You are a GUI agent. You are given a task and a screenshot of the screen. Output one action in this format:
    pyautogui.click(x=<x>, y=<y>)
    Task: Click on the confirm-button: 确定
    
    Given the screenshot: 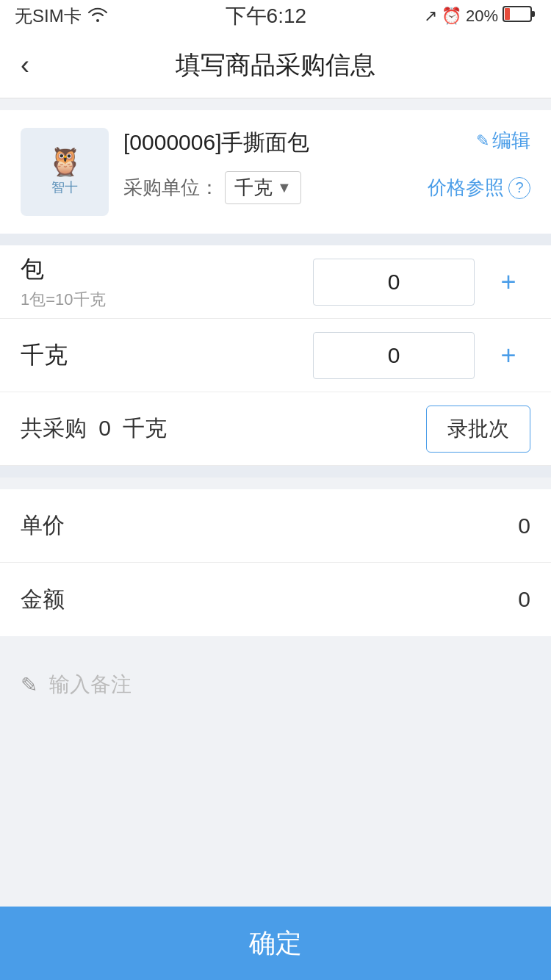 What is the action you would take?
    pyautogui.click(x=276, y=943)
    